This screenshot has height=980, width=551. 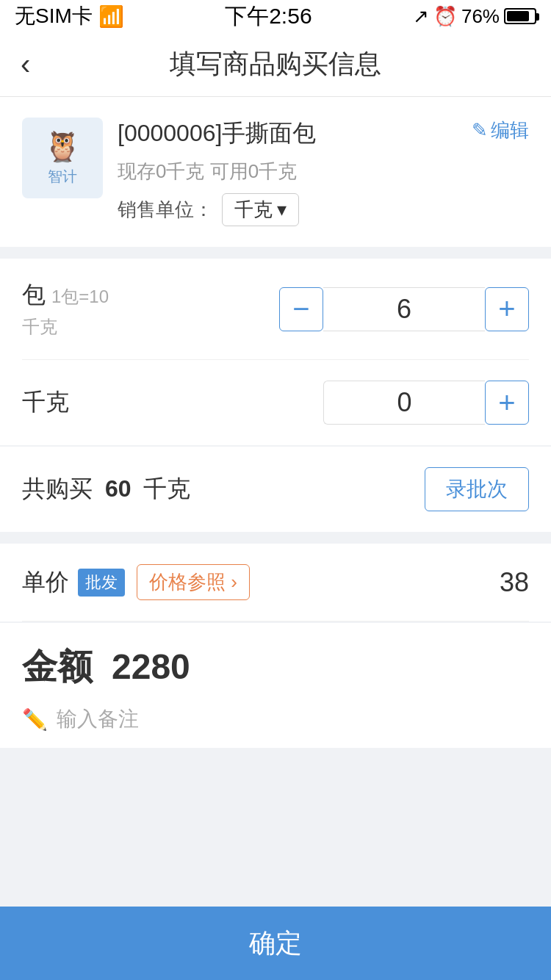 What do you see at coordinates (475, 16) in the screenshot?
I see `status-bar-right: ↗ ⏰ 76%` at bounding box center [475, 16].